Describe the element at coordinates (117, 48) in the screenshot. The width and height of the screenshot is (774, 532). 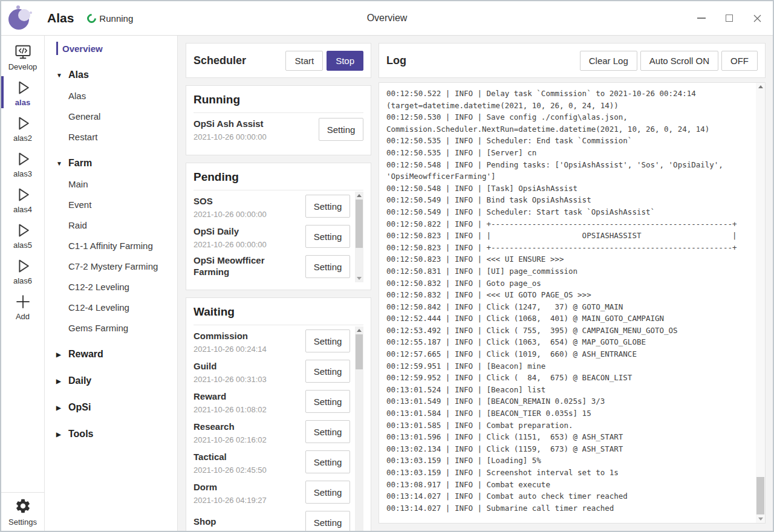
I see `nav-item: Overview` at that location.